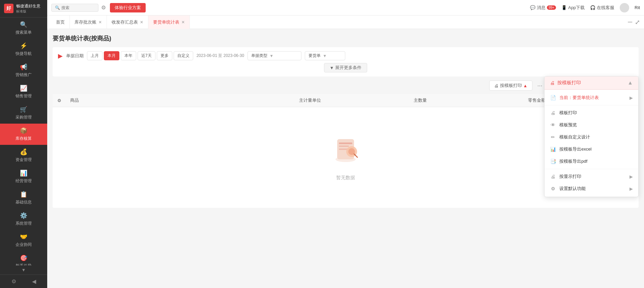 This screenshot has width=644, height=288. What do you see at coordinates (181, 100) in the screenshot?
I see `th-goods: 商品` at bounding box center [181, 100].